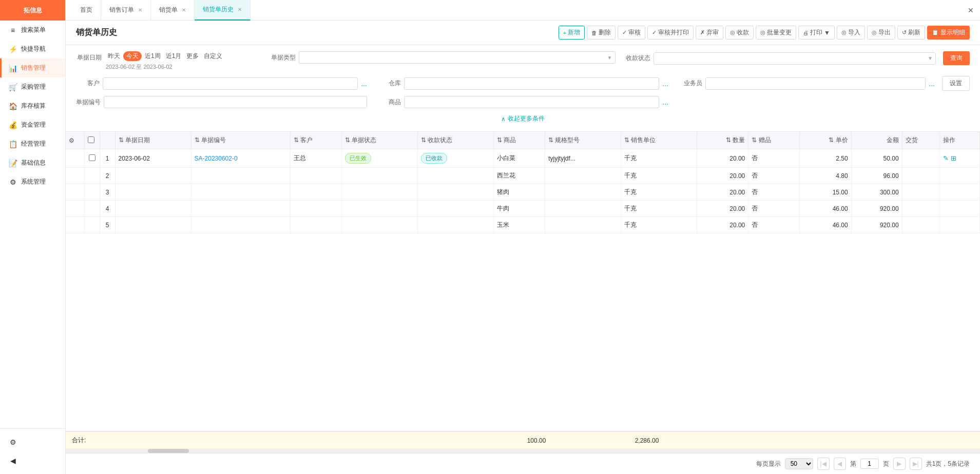  I want to click on sidebar-item-ops-mgmt: 📋 经营管理, so click(33, 144).